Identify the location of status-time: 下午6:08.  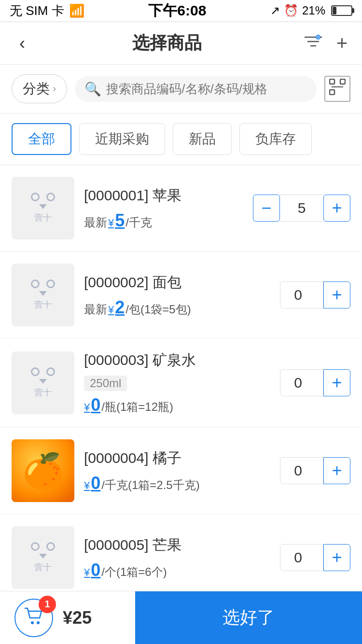
(177, 11).